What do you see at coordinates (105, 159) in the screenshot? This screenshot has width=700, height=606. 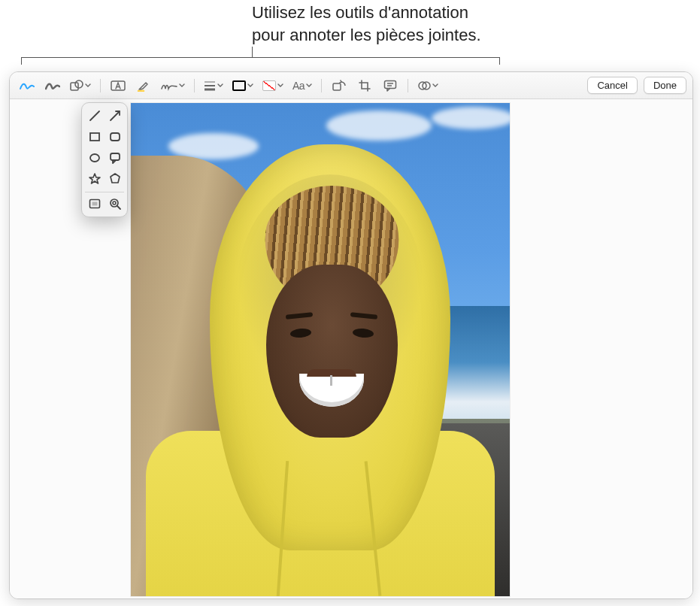 I see `shapes-popover` at bounding box center [105, 159].